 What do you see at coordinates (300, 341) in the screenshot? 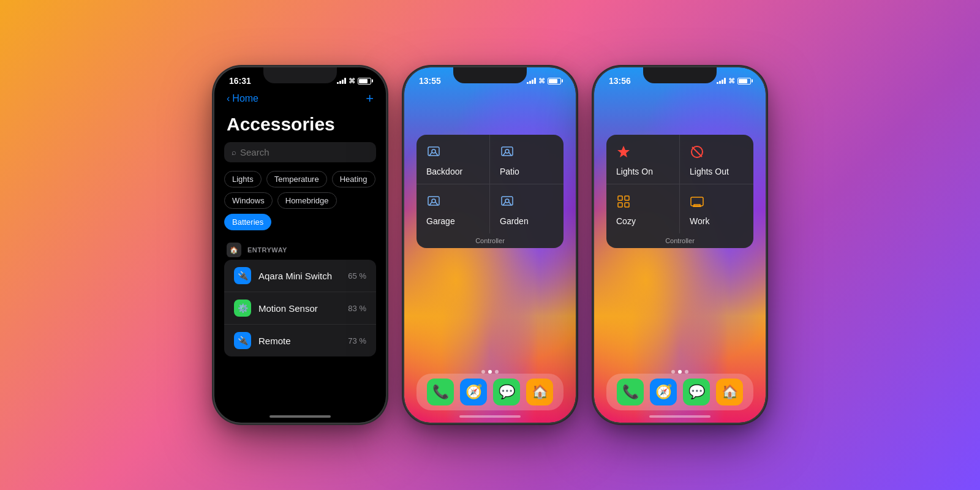
I see `accessory-item-remote: 🔌 Remote 73 %` at bounding box center [300, 341].